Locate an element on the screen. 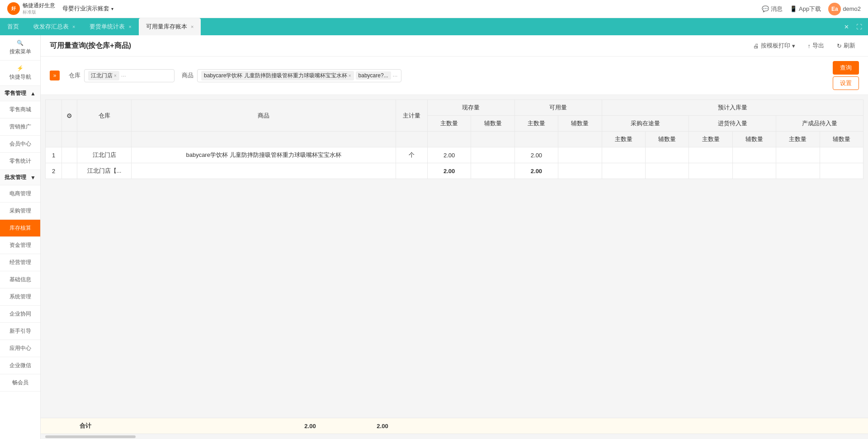 This screenshot has height=439, width=868. row2-index: 2 is located at coordinates (54, 171).